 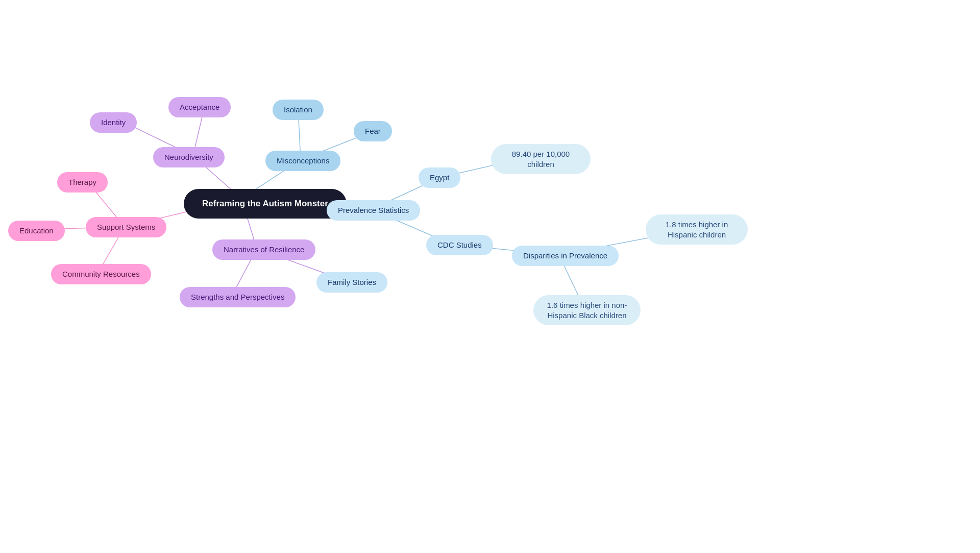 I want to click on node-stat-black: 1.6 times higher in non-Hispanic Black c…, so click(x=587, y=310).